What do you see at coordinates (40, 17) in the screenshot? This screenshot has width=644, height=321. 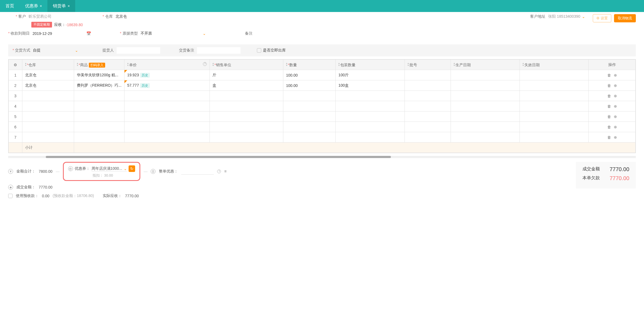 I see `customer-value: 昕乐贸易公司` at bounding box center [40, 17].